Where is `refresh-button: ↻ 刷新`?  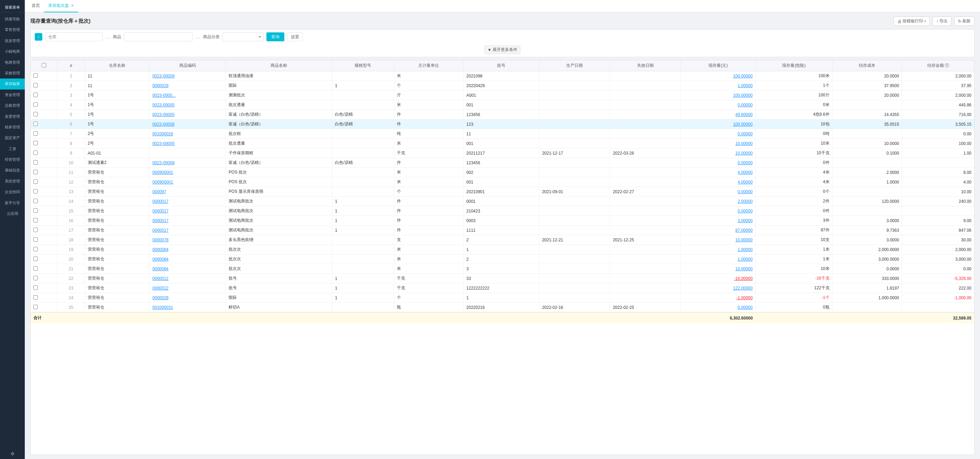
refresh-button: ↻ 刷新 is located at coordinates (964, 21).